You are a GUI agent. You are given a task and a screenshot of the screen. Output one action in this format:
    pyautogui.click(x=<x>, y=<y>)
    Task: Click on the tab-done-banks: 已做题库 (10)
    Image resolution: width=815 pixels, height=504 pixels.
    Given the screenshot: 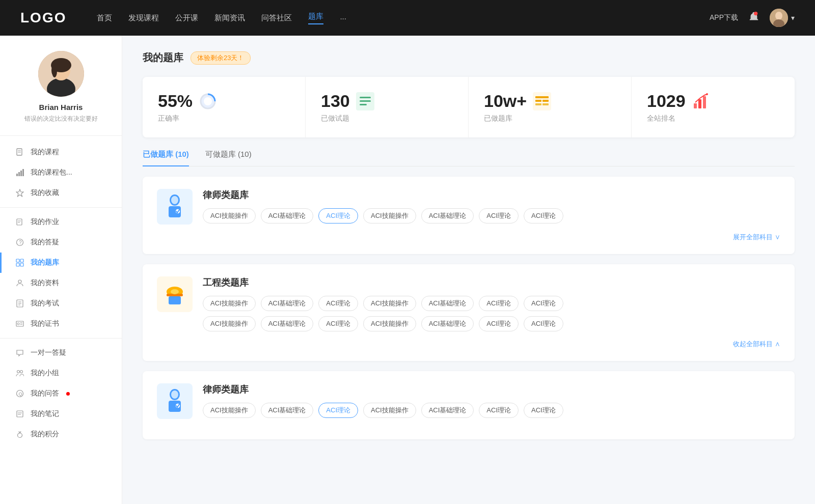 What is the action you would take?
    pyautogui.click(x=166, y=158)
    